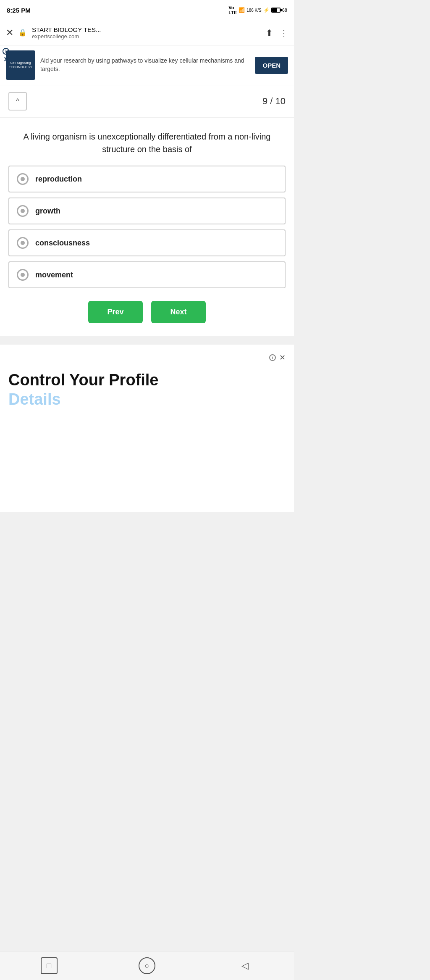 Image resolution: width=430 pixels, height=980 pixels. I want to click on bottom-ad-controls: i ✕, so click(147, 358).